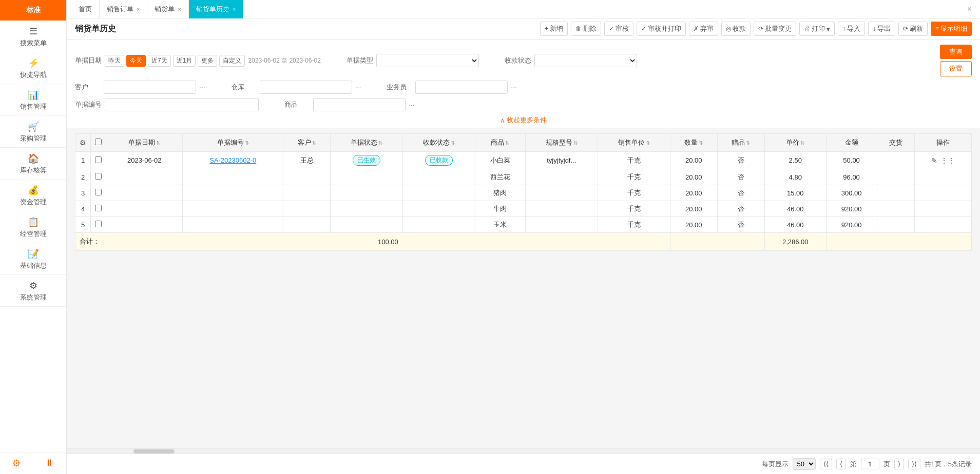  Describe the element at coordinates (428, 61) in the screenshot. I see `doc-type-select` at that location.